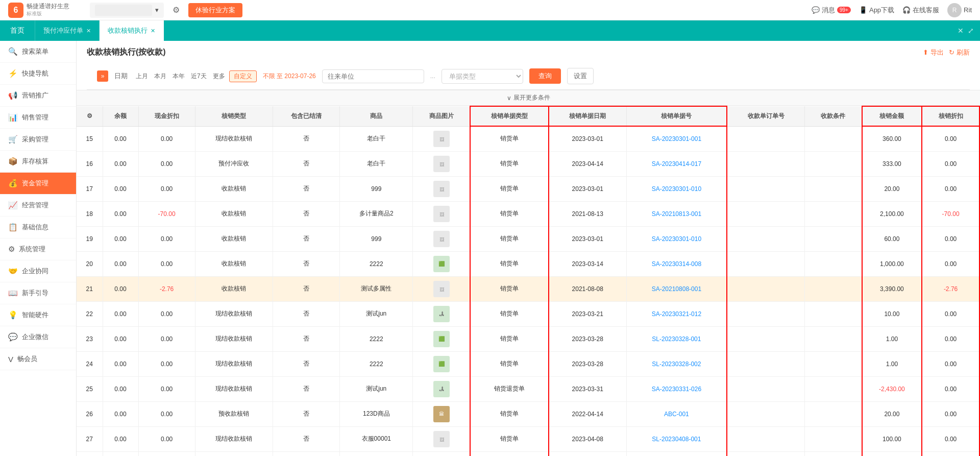 The width and height of the screenshot is (980, 456). What do you see at coordinates (442, 214) in the screenshot?
I see `goods-image: 🖼` at bounding box center [442, 214].